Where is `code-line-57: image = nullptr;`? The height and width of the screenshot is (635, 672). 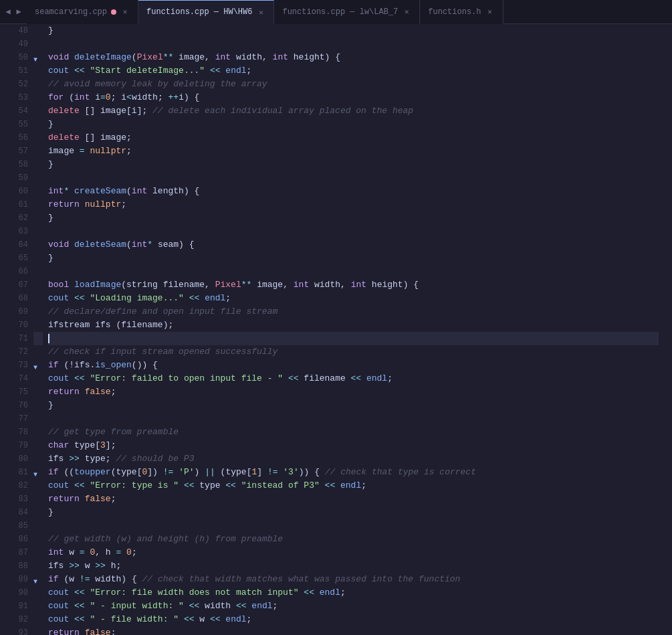
code-line-57: image = nullptr; is located at coordinates (353, 151).